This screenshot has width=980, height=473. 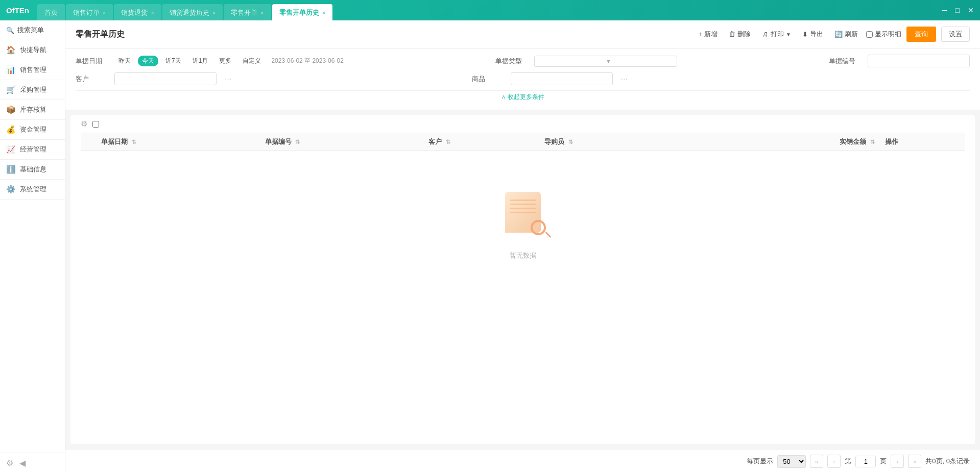 I want to click on filter-row-2: 客户 ··· 商品 ···, so click(x=523, y=79).